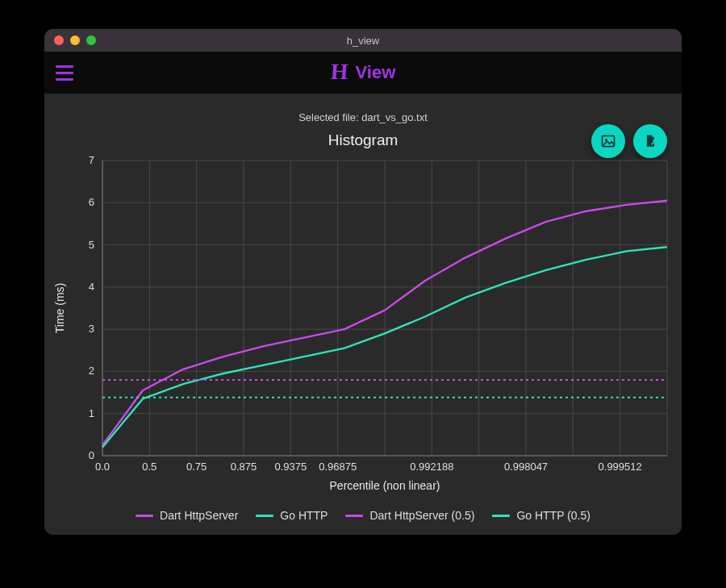  I want to click on svg-text: 6, so click(92, 202).